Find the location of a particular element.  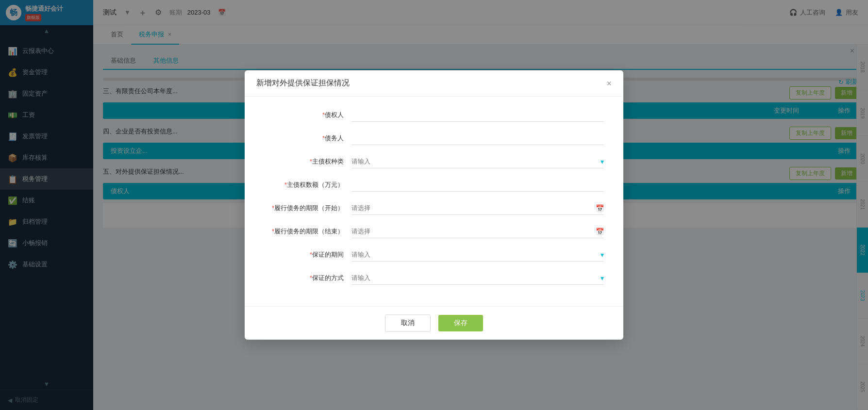

claim-amount-label: *主债权数额（万元） is located at coordinates (308, 185).